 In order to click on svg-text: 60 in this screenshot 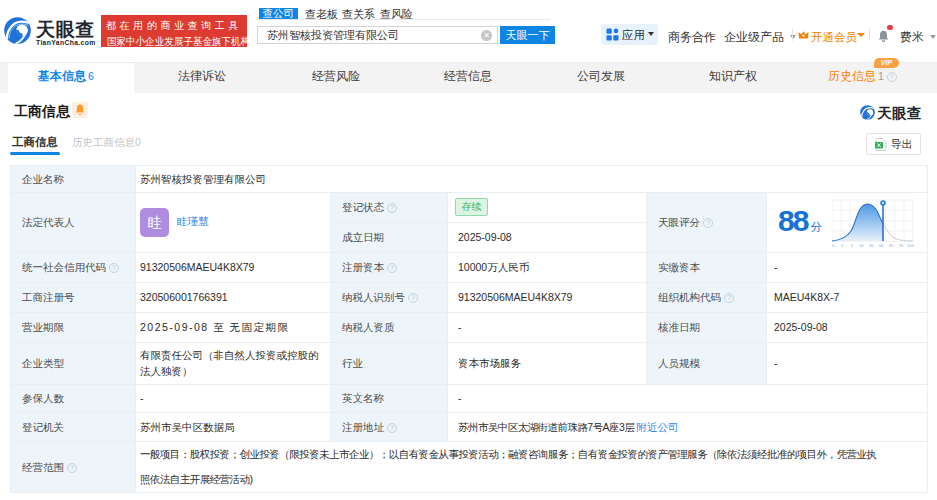, I will do `click(882, 246)`.